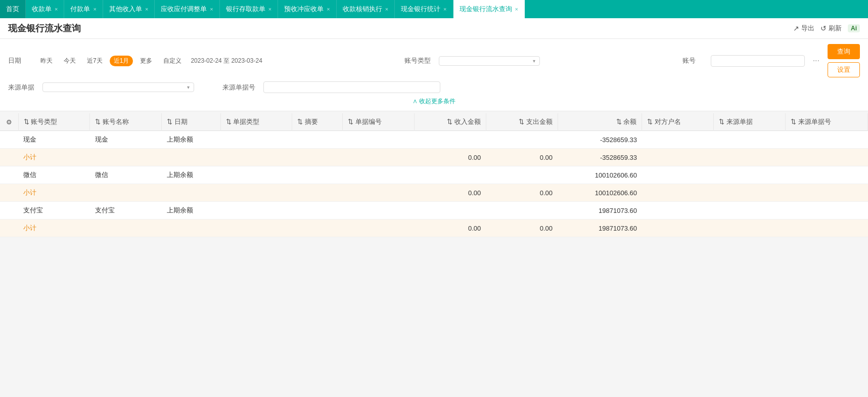 Image resolution: width=868 pixels, height=397 pixels. I want to click on header-actions: ↗ 导出 ↺ 刷新 Ai, so click(827, 28).